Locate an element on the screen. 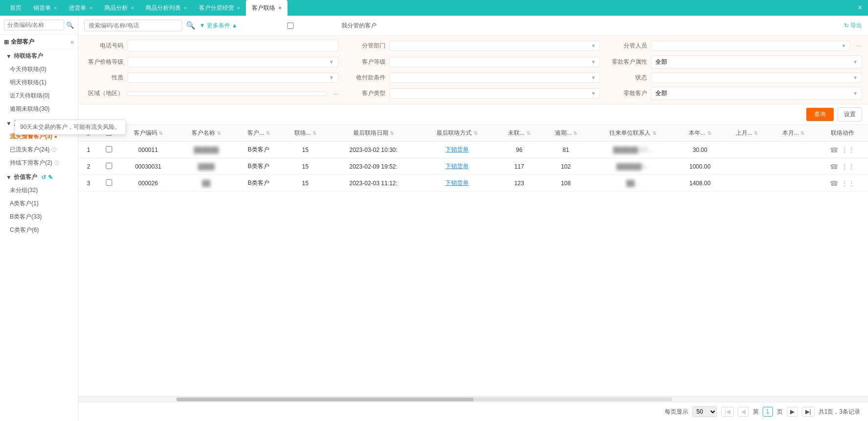  region-select is located at coordinates (227, 94).